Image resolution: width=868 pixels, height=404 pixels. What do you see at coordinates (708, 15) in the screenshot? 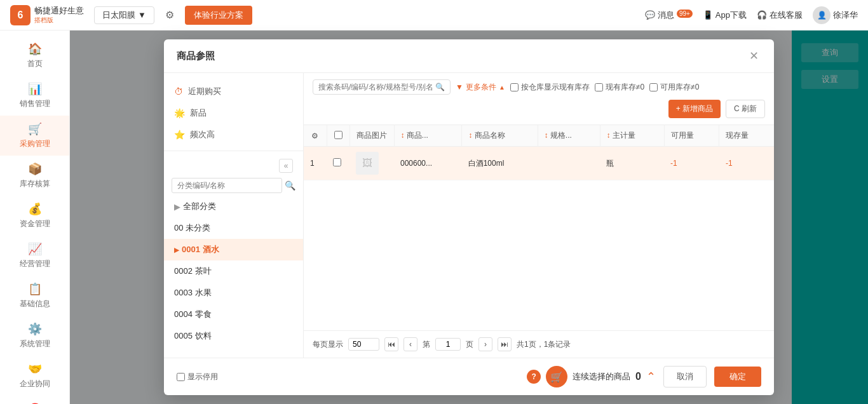
I see `mobile-icon: 📱` at bounding box center [708, 15].